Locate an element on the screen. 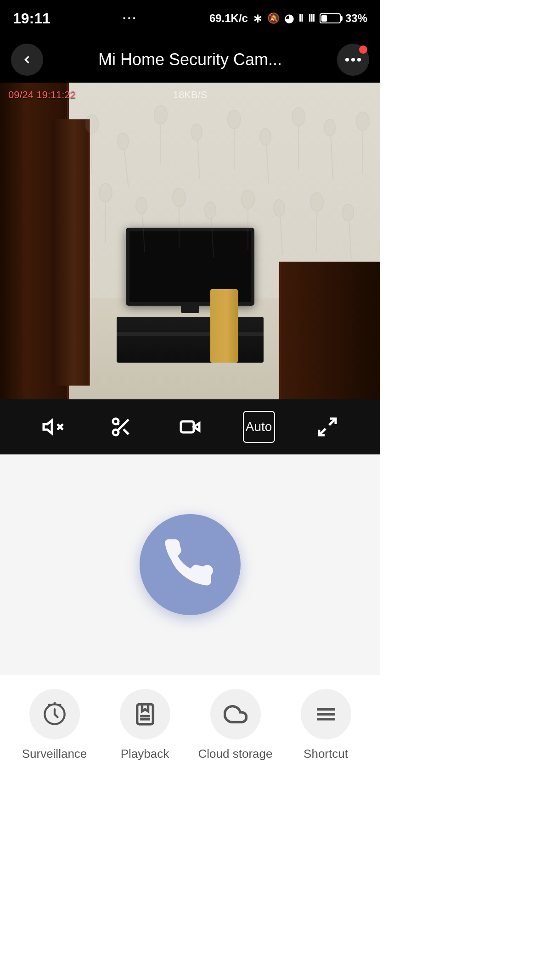 This screenshot has height=980, width=551. silent-icon: 🔕 is located at coordinates (274, 18).